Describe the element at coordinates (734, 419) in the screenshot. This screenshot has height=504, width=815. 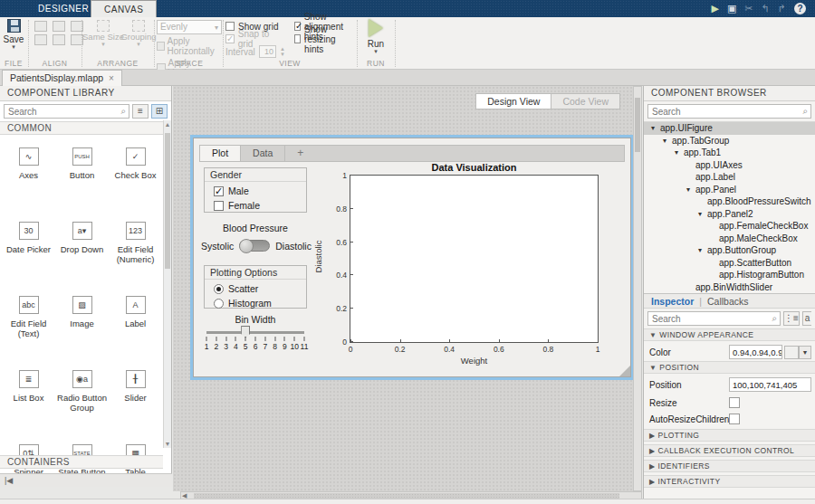
I see `autoresize-checkbox` at that location.